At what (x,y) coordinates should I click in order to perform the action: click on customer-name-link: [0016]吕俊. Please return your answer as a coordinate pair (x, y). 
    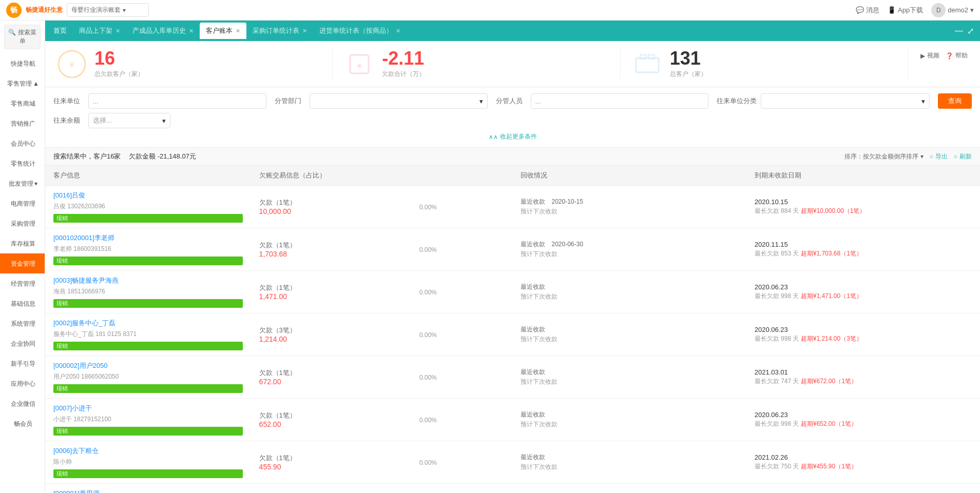
    Looking at the image, I should click on (148, 195).